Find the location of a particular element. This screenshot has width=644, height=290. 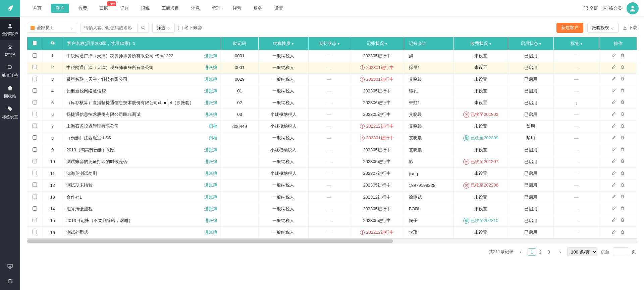

select-all-checkbox is located at coordinates (35, 43).